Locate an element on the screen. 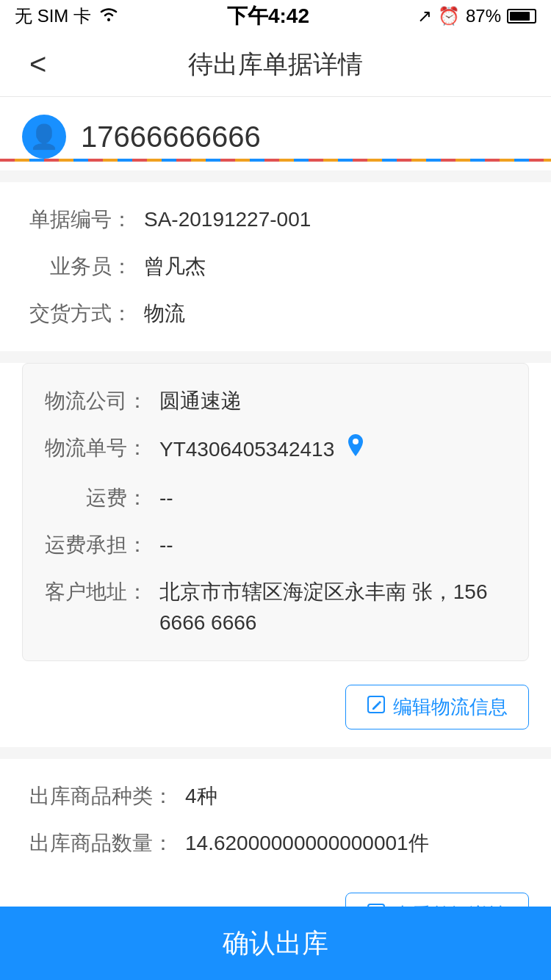  salesperson-value: 曾凡杰 is located at coordinates (333, 267).